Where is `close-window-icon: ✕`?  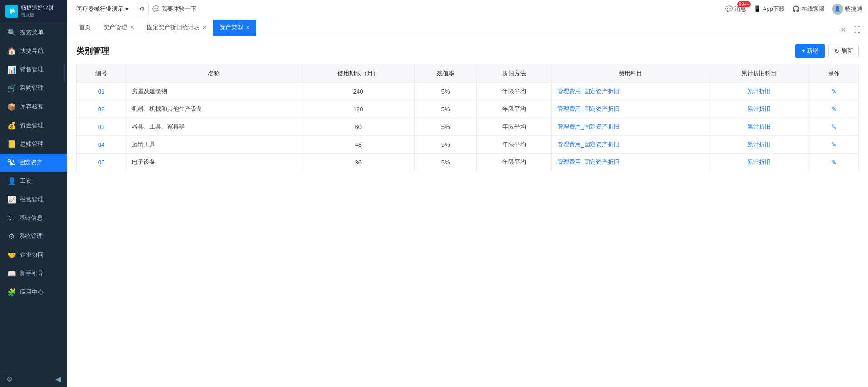 close-window-icon: ✕ is located at coordinates (843, 30).